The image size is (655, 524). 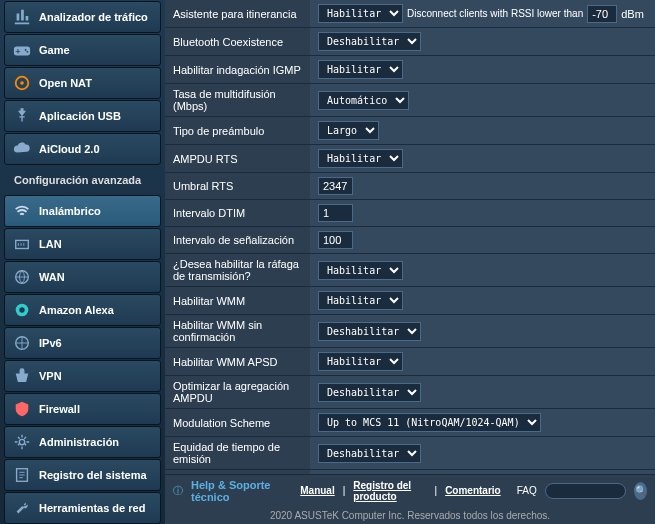 What do you see at coordinates (82, 442) in the screenshot?
I see `nav-admin: Administración` at bounding box center [82, 442].